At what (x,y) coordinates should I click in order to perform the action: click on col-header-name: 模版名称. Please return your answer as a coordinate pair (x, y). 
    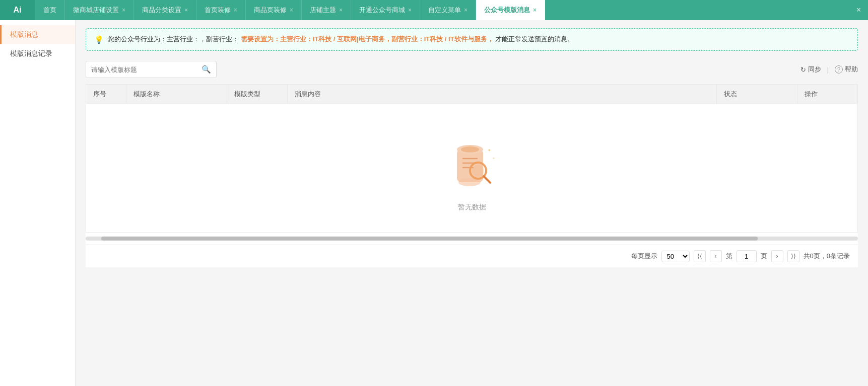
    Looking at the image, I should click on (177, 95).